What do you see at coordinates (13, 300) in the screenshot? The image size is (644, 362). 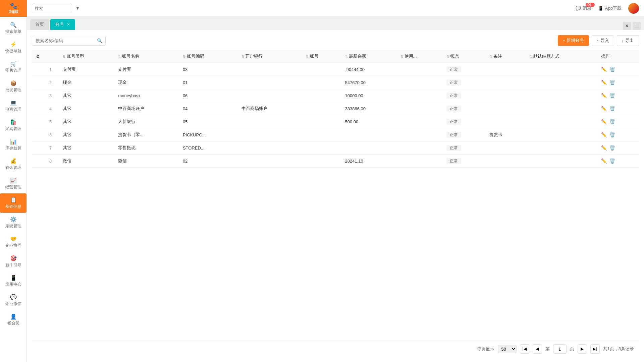 I see `sidebar-item-enterprise-wechat: 💬 企业微信` at bounding box center [13, 300].